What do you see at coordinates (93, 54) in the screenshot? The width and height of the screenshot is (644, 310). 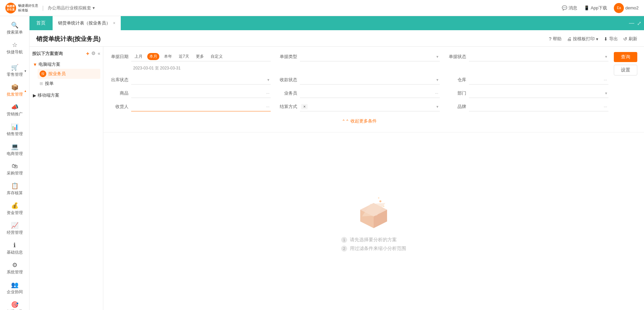 I see `settings-scheme-button: ⚙` at bounding box center [93, 54].